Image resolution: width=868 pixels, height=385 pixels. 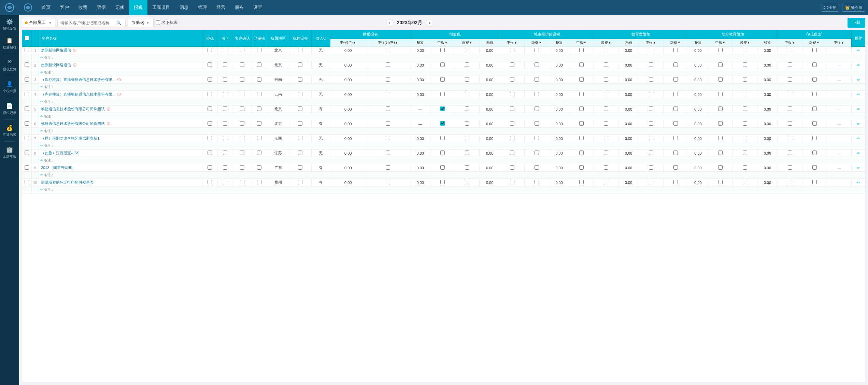 I want to click on sidebar-item-geshuishenbao: 👤 个税申报, so click(x=10, y=87).